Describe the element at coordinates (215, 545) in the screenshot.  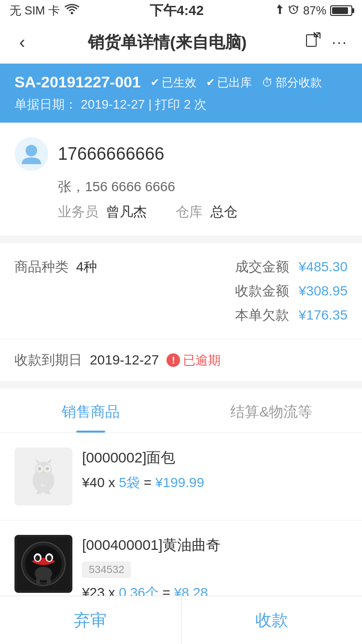
I see `product-name-2: [000400001]黄油曲奇` at that location.